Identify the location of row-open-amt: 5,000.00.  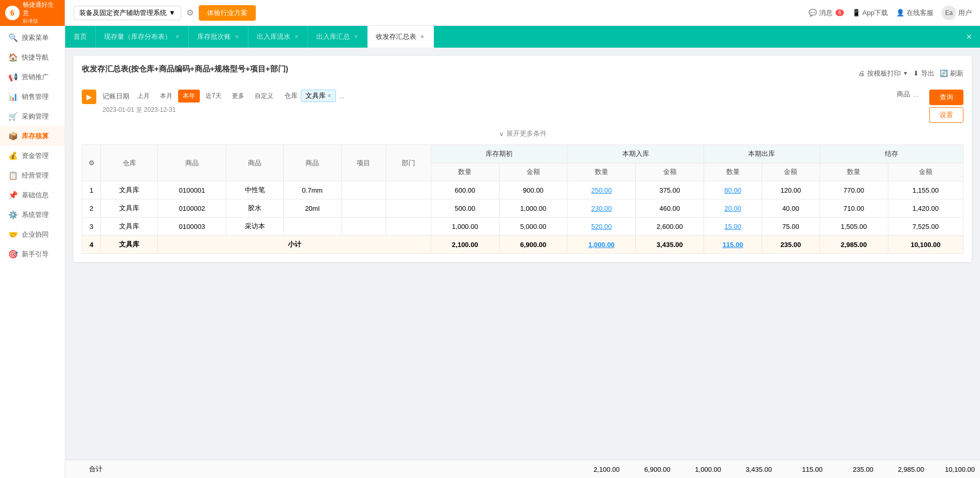
(533, 227).